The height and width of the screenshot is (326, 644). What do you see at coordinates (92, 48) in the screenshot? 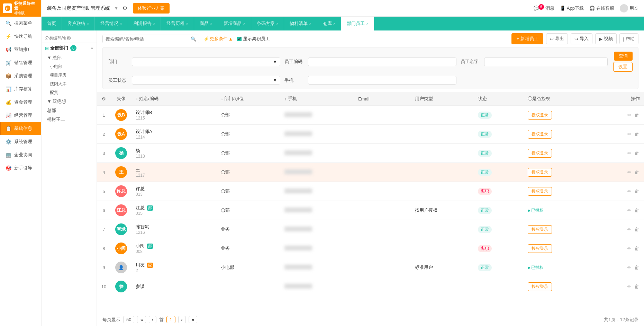
I see `collapse-icon: »` at bounding box center [92, 48].